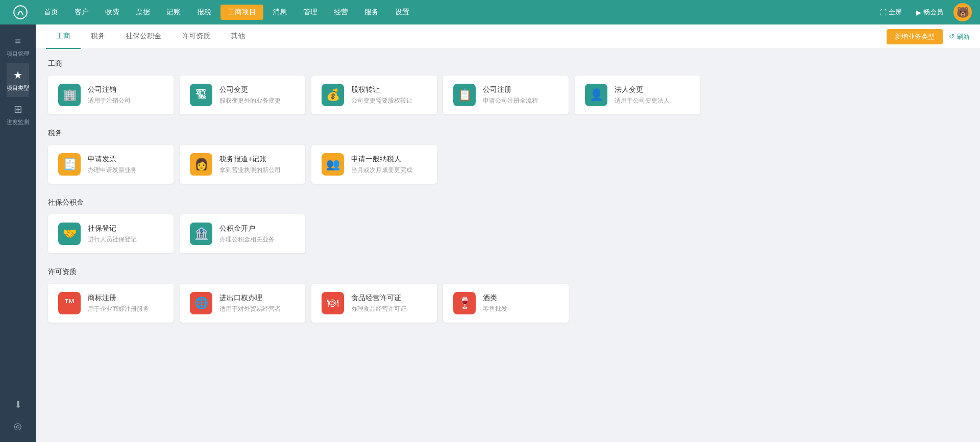 This screenshot has width=980, height=442. What do you see at coordinates (930, 12) in the screenshot?
I see `member-button: ▶ 畅会员` at bounding box center [930, 12].